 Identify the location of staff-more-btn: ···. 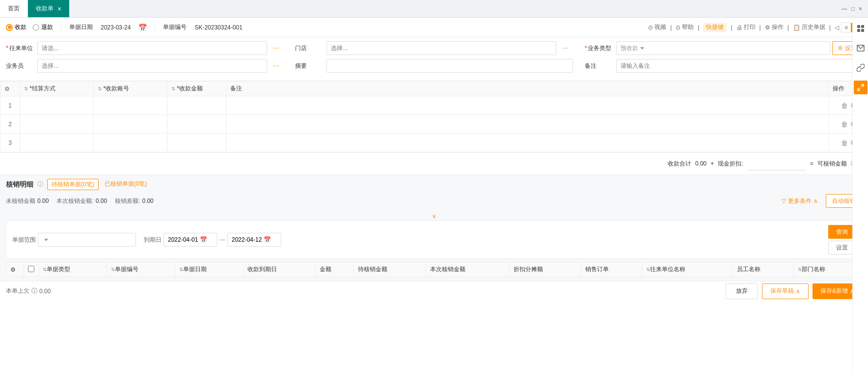
(276, 66).